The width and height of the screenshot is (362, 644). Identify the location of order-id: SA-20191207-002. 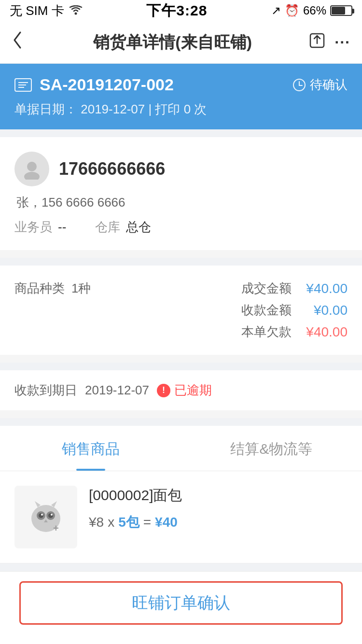
(94, 85).